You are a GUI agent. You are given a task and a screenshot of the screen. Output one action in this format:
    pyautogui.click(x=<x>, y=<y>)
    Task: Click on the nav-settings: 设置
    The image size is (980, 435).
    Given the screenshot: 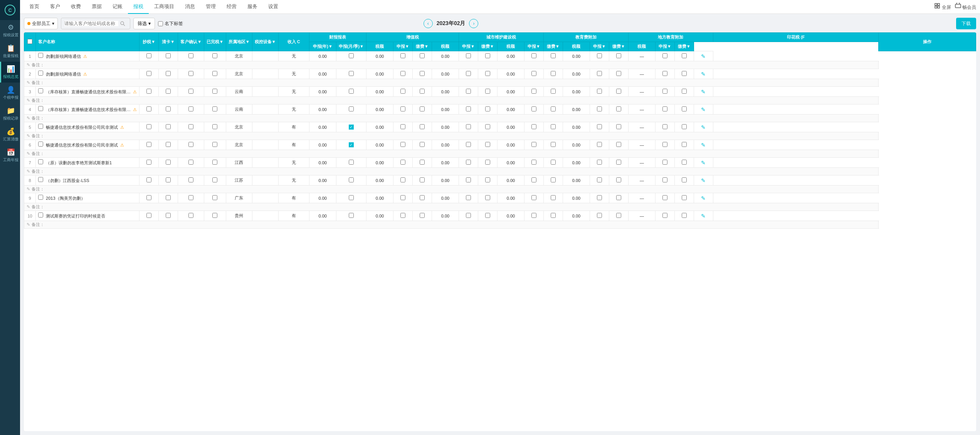 What is the action you would take?
    pyautogui.click(x=273, y=7)
    